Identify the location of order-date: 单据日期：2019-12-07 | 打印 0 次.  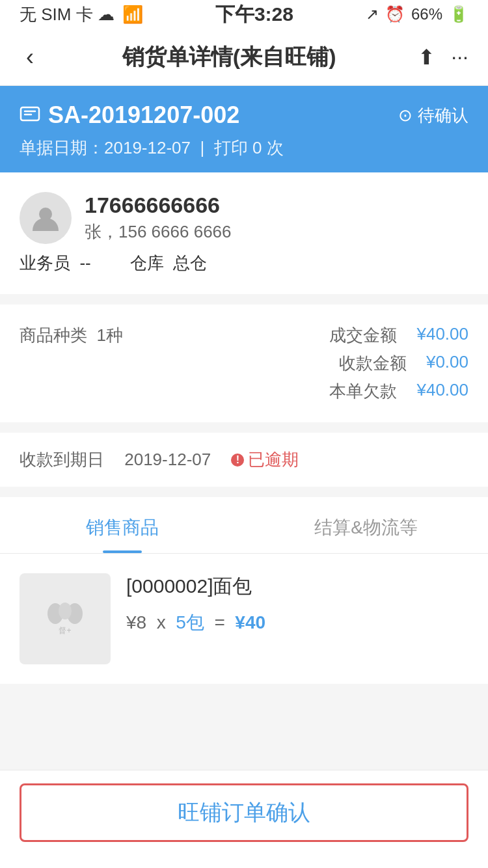
(244, 148).